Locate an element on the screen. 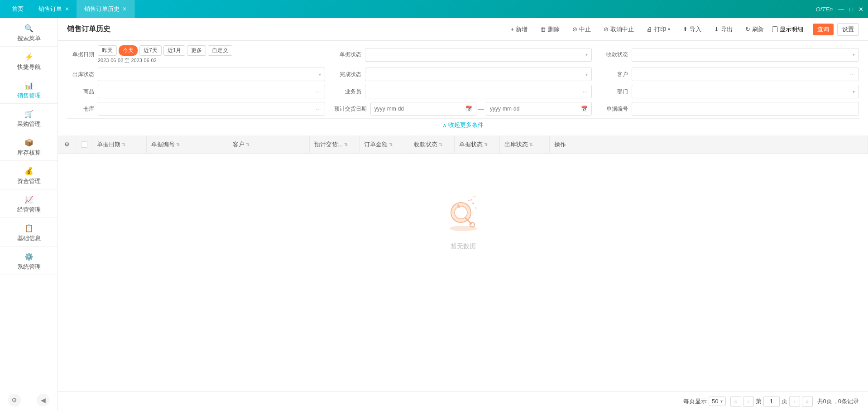  basic-info-icon: 📋 is located at coordinates (29, 228).